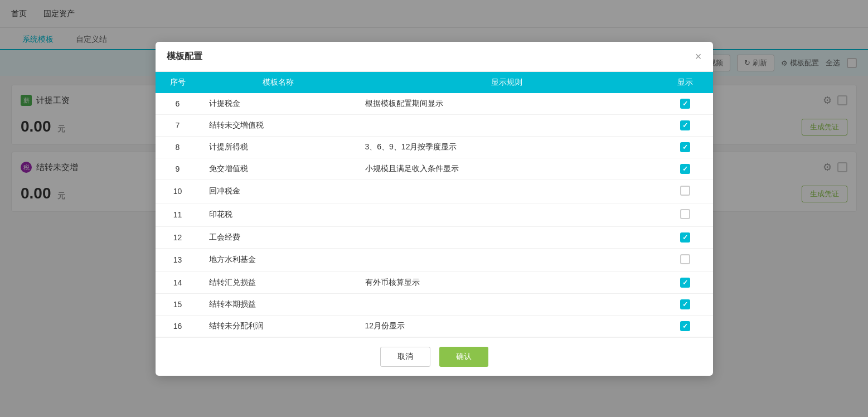  Describe the element at coordinates (507, 168) in the screenshot. I see `row-rule: 小规模且满足收入条件显示` at that location.